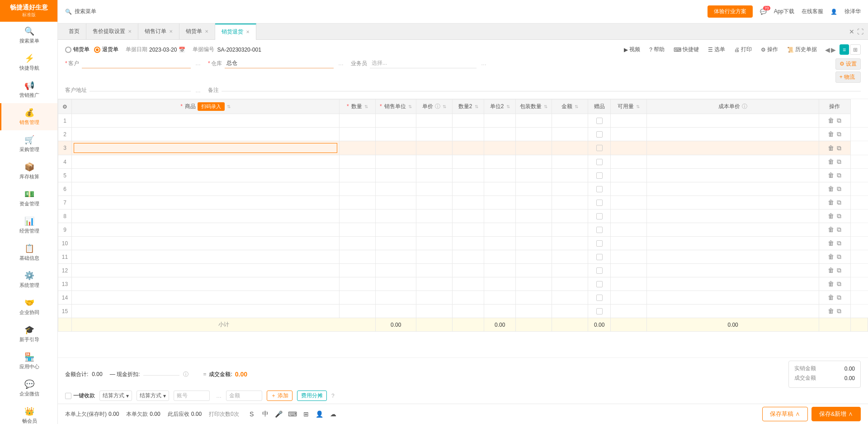 The height and width of the screenshot is (424, 868). Describe the element at coordinates (29, 225) in the screenshot. I see `sidebar-item-operation: 📊 经营管理` at that location.